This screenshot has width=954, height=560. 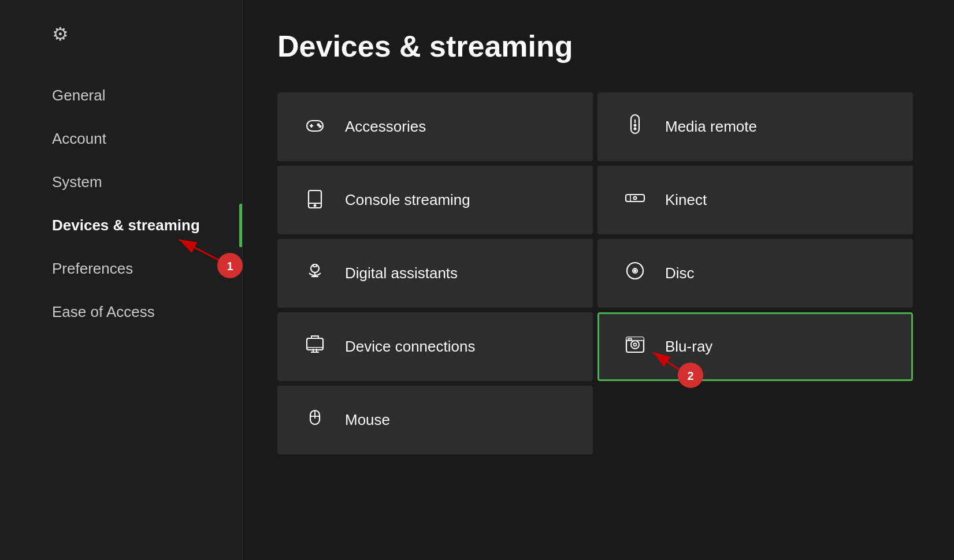 What do you see at coordinates (385, 127) in the screenshot?
I see `accessories-label: Accessories` at bounding box center [385, 127].